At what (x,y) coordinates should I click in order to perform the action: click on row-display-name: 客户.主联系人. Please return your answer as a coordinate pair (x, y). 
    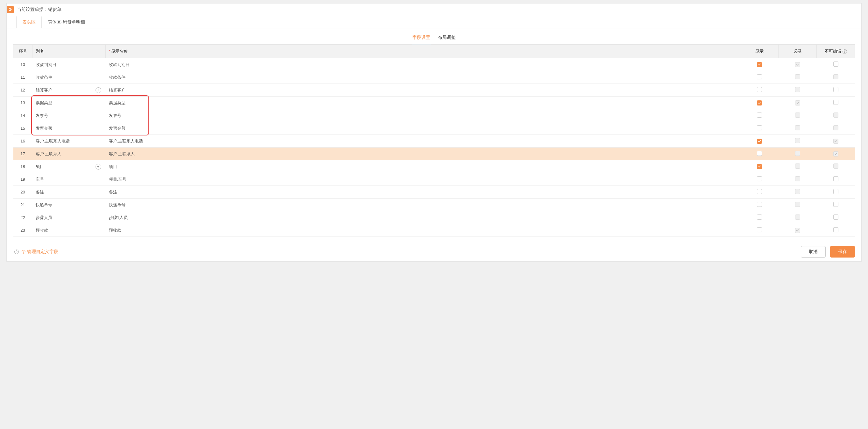
    Looking at the image, I should click on (423, 154).